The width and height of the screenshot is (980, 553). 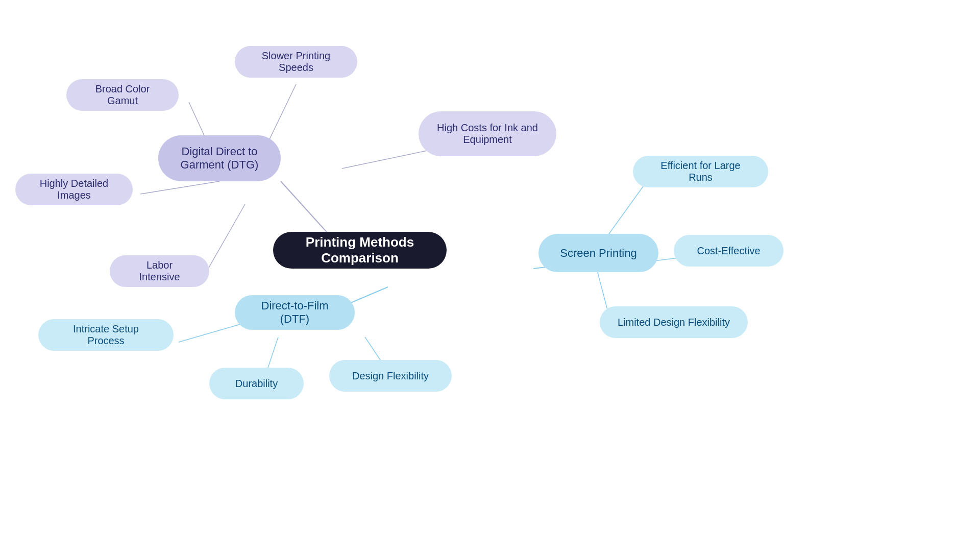 I want to click on center-node: Printing Methods Comparison, so click(x=360, y=250).